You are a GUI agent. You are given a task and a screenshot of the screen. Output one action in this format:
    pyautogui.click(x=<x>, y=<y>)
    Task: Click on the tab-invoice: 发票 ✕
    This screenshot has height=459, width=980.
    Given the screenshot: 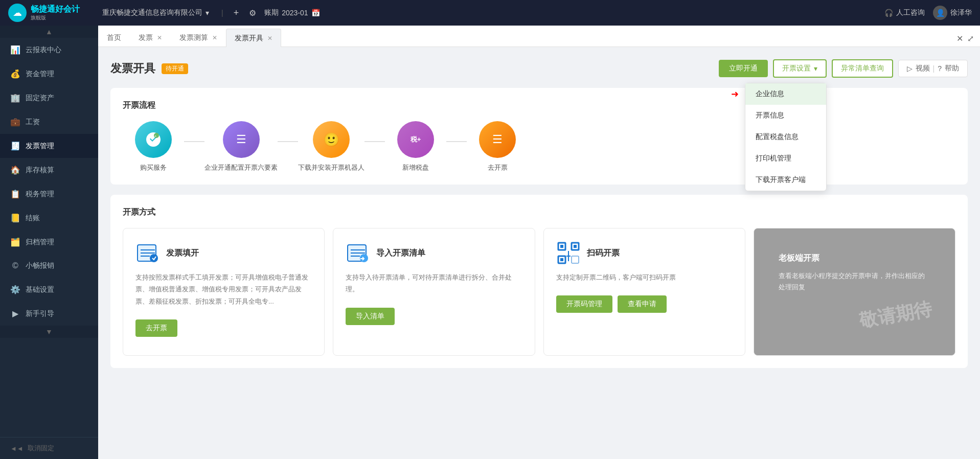 What is the action you would take?
    pyautogui.click(x=150, y=37)
    